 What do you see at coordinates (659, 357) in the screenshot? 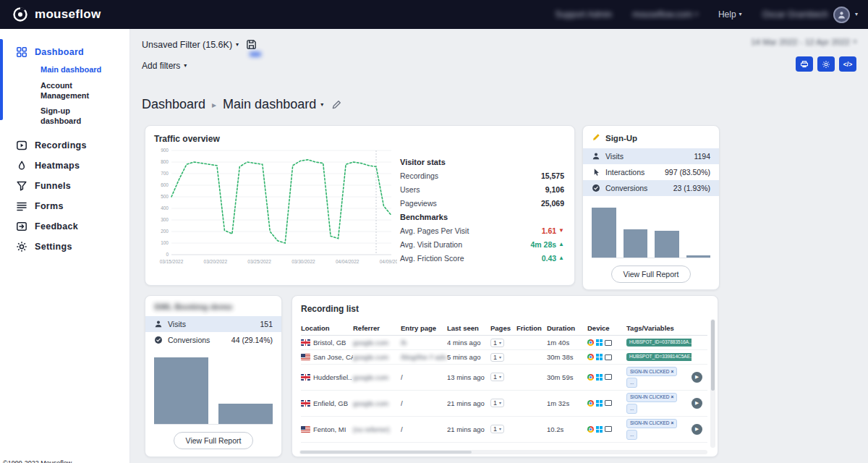
I see `tag-badge: HUBSPOT_ID=339814C5AE...` at bounding box center [659, 357].